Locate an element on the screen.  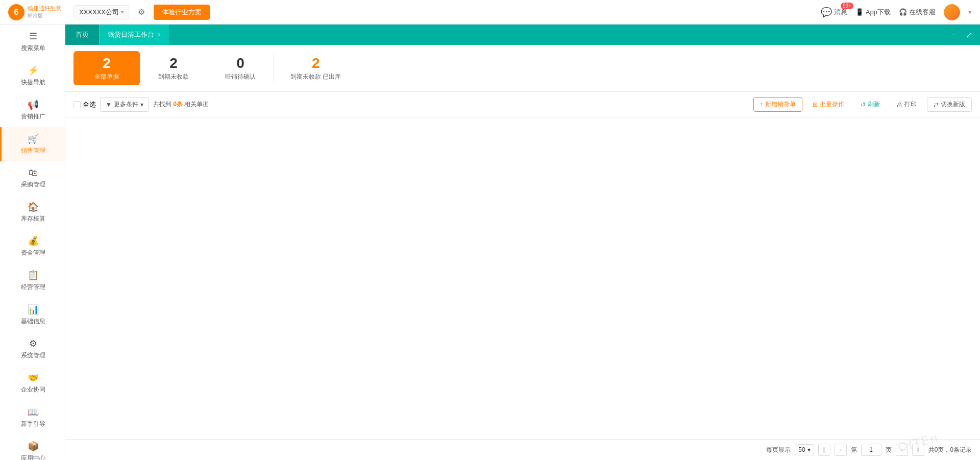
enterprise-icon: 🤝 is located at coordinates (33, 378).